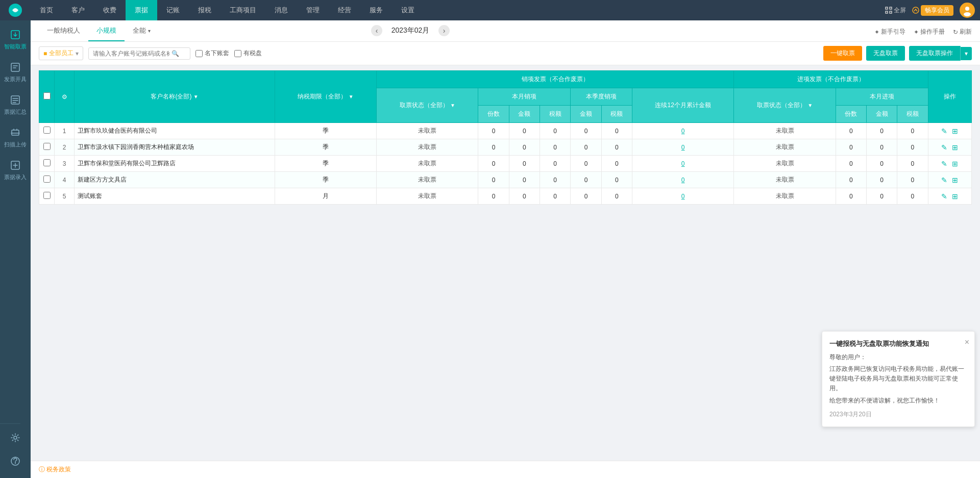 The width and height of the screenshot is (980, 478). What do you see at coordinates (930, 10) in the screenshot?
I see `nav-right: 全屏 畅享会员` at bounding box center [930, 10].